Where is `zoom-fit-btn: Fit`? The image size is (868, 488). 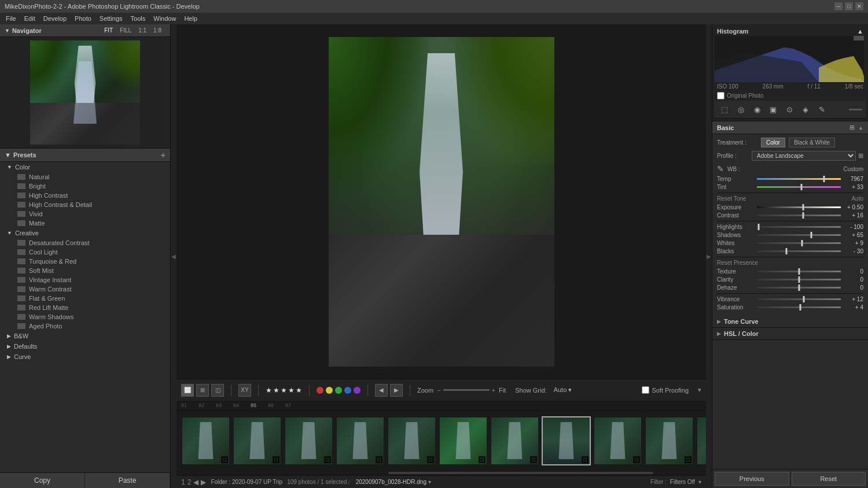 zoom-fit-btn: Fit is located at coordinates (502, 390).